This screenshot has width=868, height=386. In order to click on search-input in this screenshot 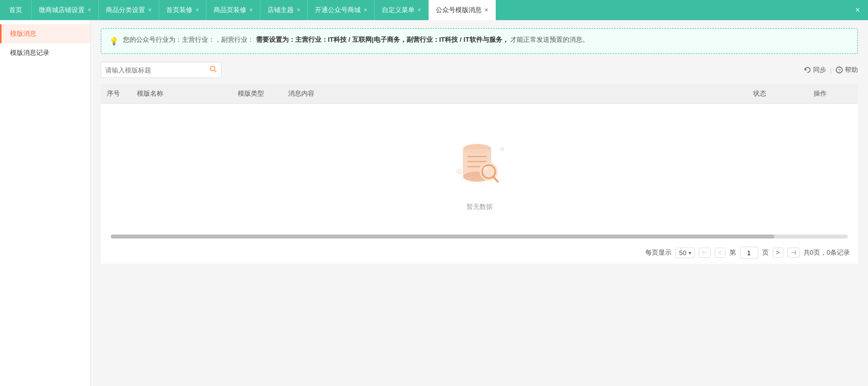, I will do `click(157, 70)`.